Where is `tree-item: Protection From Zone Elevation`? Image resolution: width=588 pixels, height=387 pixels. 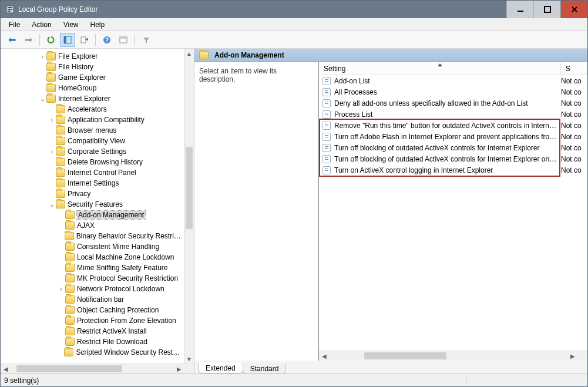
tree-item: Protection From Zone Elevation is located at coordinates (98, 321).